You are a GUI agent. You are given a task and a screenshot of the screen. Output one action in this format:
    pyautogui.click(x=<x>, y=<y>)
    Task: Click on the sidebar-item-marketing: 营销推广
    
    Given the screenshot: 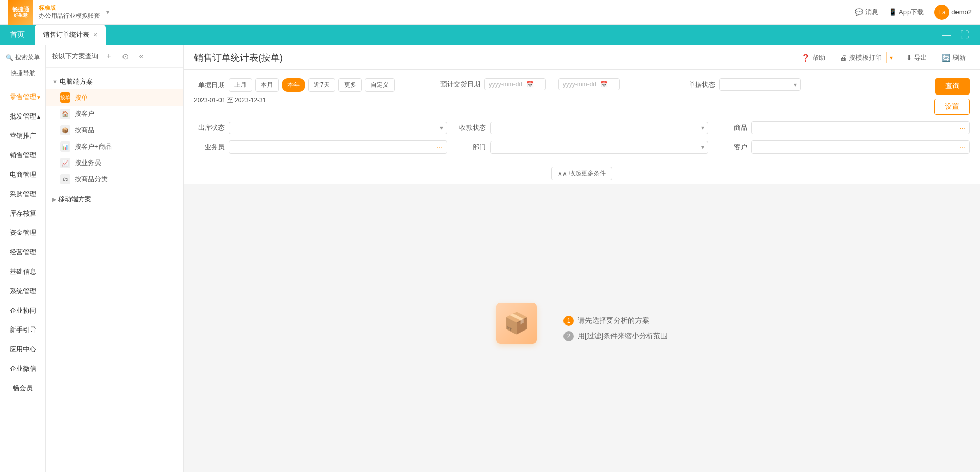 What is the action you would take?
    pyautogui.click(x=22, y=136)
    